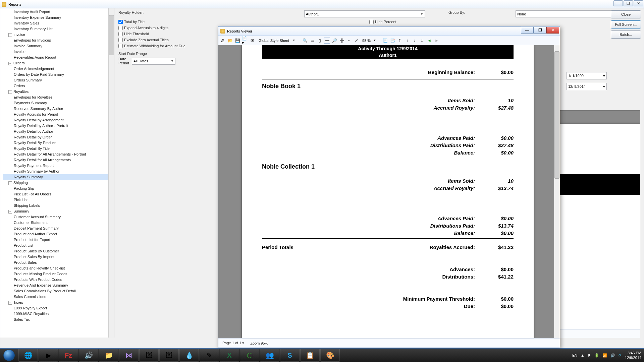  Describe the element at coordinates (58, 263) in the screenshot. I see `tree-item: Product Sales` at that location.